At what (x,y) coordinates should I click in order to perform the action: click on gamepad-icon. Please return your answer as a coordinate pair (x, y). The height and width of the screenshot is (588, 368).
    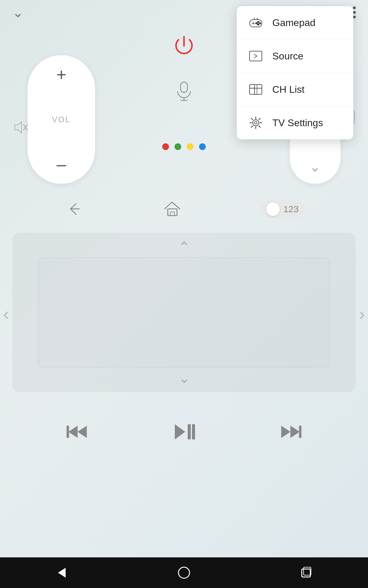
    Looking at the image, I should click on (256, 23).